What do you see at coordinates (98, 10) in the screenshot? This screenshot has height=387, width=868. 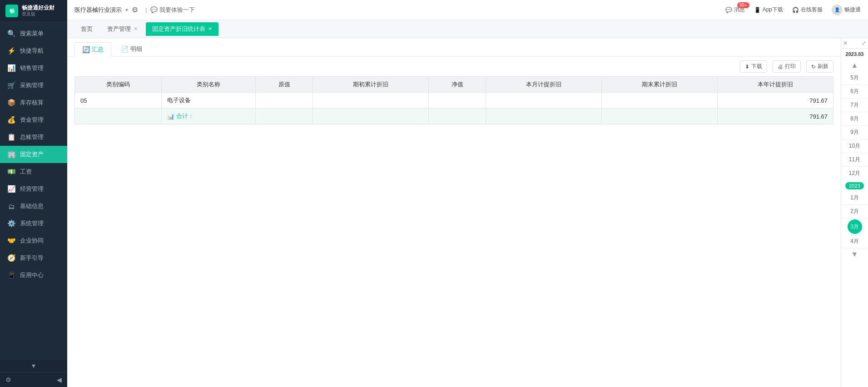 I see `company-name: 医疗器械行业演示` at bounding box center [98, 10].